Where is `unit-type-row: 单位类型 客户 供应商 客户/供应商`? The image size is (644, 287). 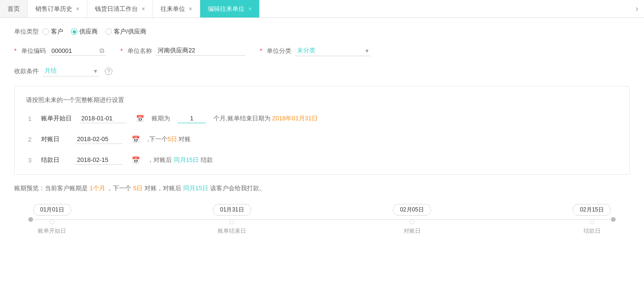 unit-type-row: 单位类型 客户 供应商 客户/供应商 is located at coordinates (322, 32).